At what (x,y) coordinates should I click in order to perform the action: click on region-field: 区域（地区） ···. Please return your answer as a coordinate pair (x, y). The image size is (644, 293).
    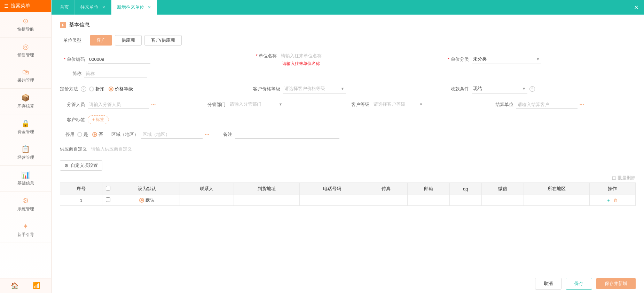
    Looking at the image, I should click on (160, 135).